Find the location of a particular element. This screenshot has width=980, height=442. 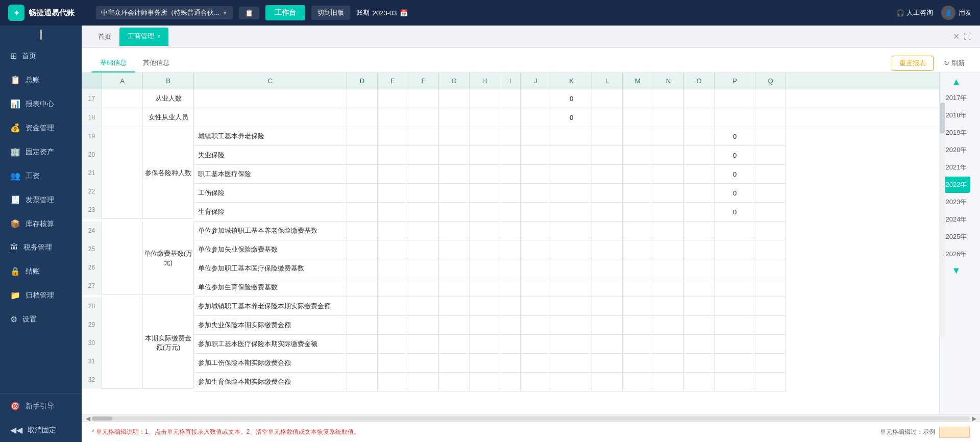

cell-25-c: 单位参加失业保险缴费基数 is located at coordinates (271, 250).